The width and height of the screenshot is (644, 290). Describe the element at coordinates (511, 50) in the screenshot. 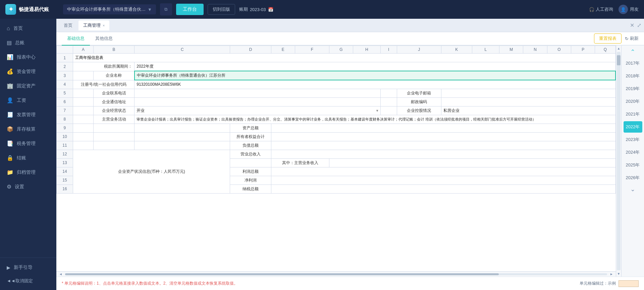

I see `col-header-m: M` at that location.